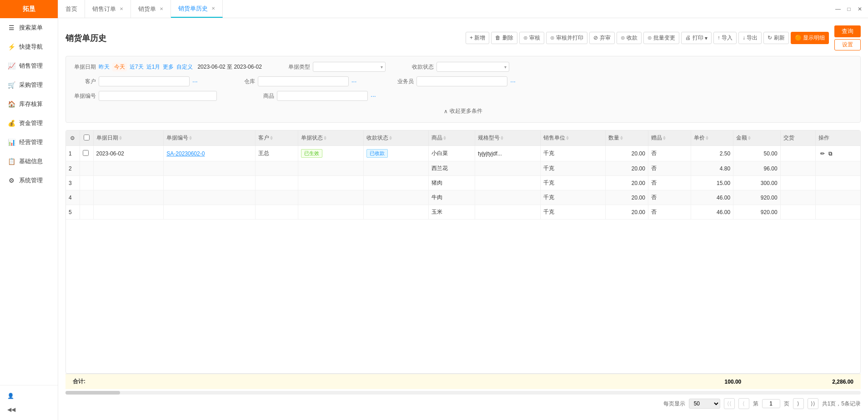  Describe the element at coordinates (771, 404) in the screenshot. I see `page-number-input` at that location.